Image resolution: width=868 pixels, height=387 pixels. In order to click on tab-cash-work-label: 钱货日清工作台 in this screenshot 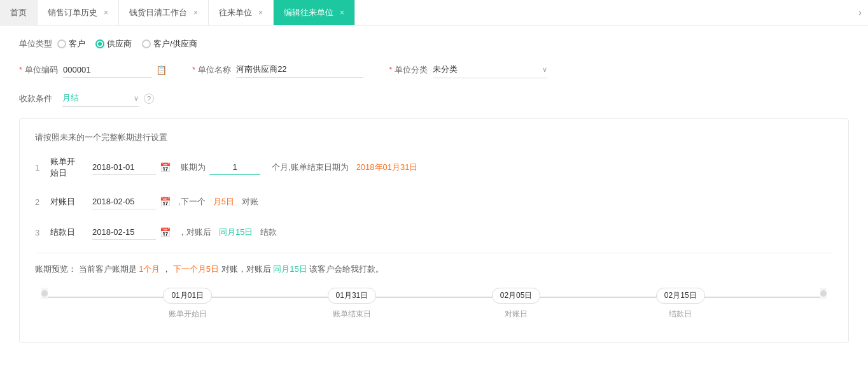, I will do `click(158, 13)`.